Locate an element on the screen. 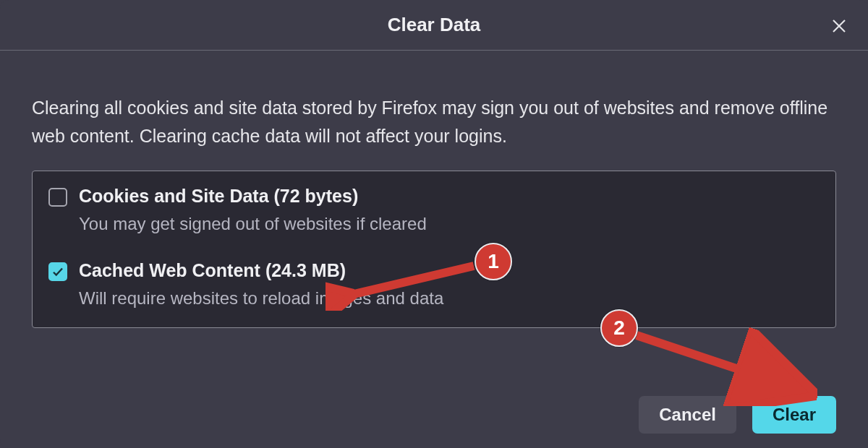 The width and height of the screenshot is (868, 448). annotation-badge-1: 1 is located at coordinates (493, 262).